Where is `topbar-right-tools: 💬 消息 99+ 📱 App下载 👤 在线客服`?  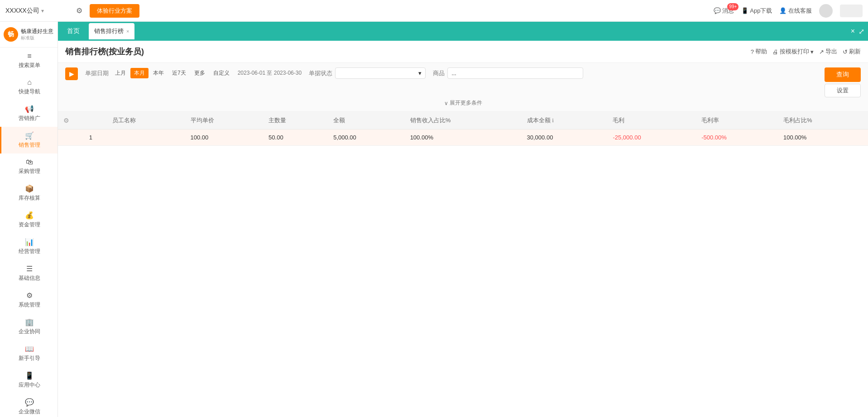
topbar-right-tools: 💬 消息 99+ 📱 App下载 👤 在线客服 is located at coordinates (788, 11).